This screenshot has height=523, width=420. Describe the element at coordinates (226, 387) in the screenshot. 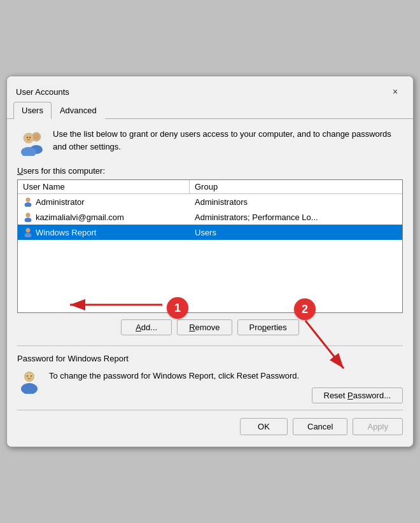

I see `password-content: To change the password for Windows Repor…` at that location.